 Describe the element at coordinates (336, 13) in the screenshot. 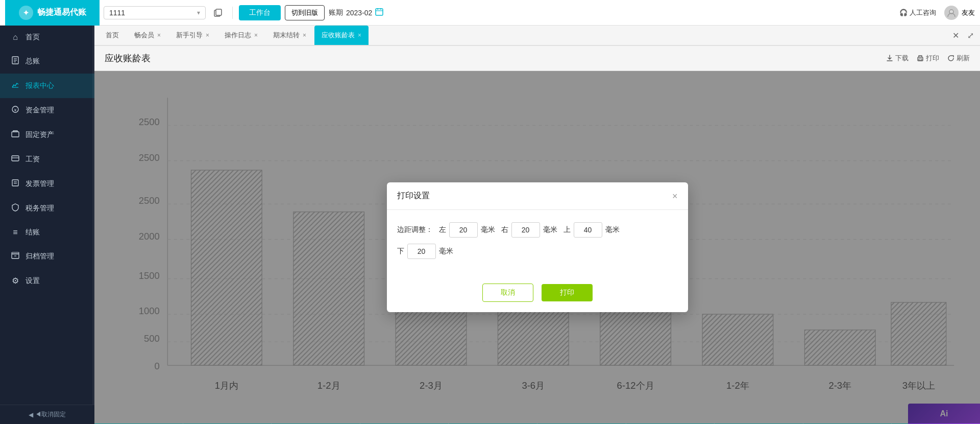

I see `period-label: 账期` at that location.